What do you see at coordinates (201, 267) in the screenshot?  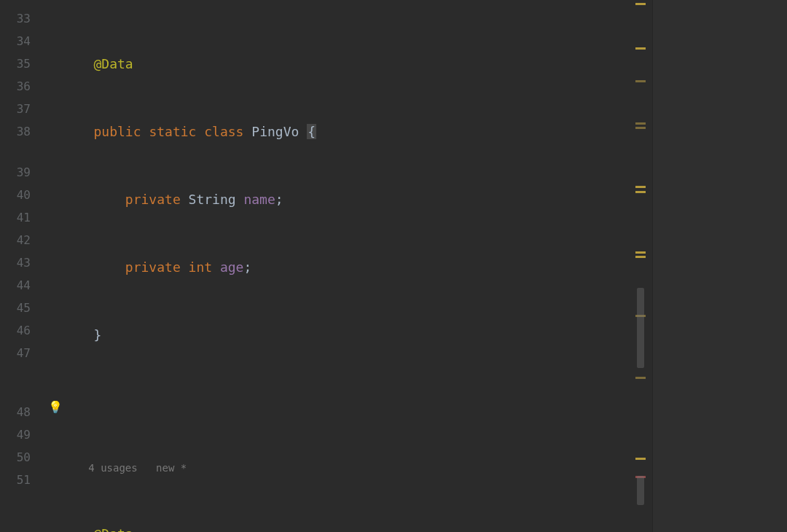 I see `type: int` at bounding box center [201, 267].